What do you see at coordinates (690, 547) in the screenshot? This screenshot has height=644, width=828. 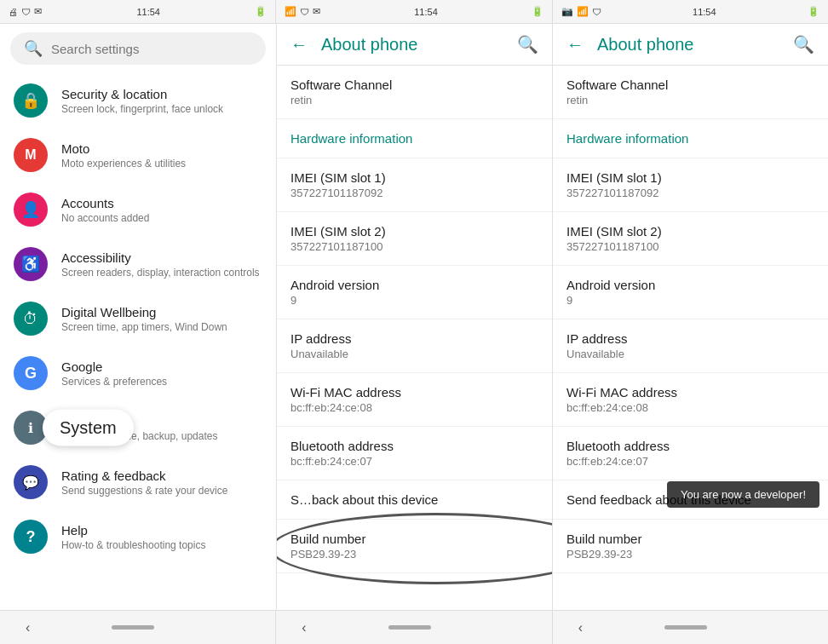 I see `about-build-right: Build number PSB29.39-23` at bounding box center [690, 547].